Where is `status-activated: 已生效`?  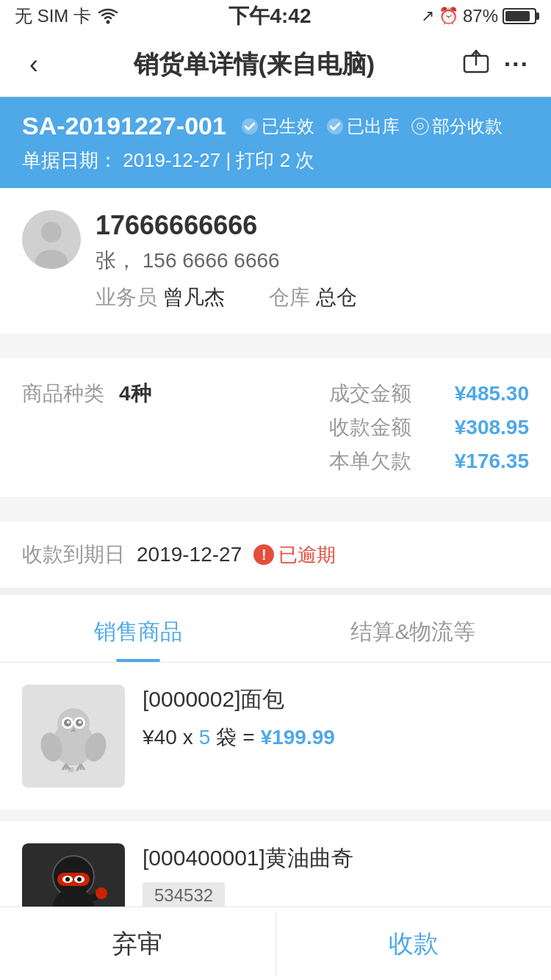
status-activated: 已生效 is located at coordinates (278, 126).